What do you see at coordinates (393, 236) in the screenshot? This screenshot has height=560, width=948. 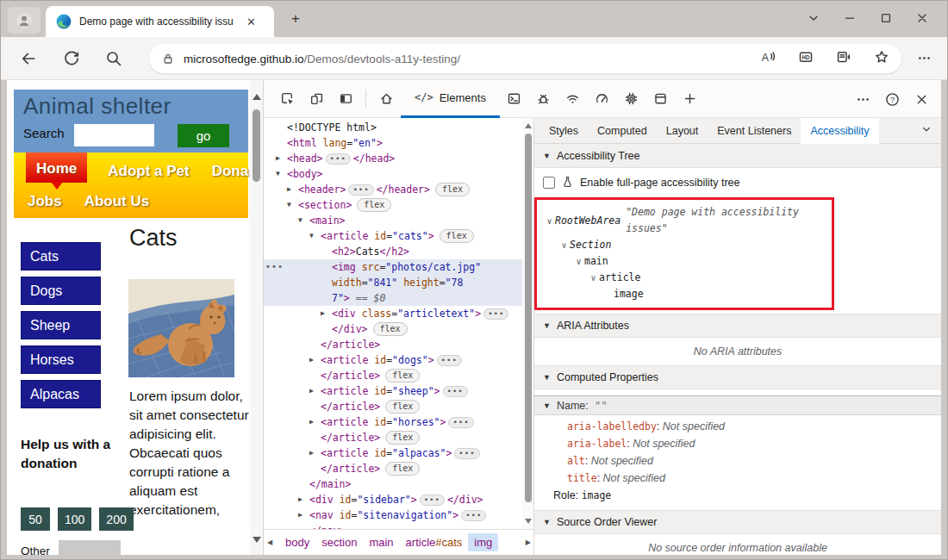 I see `dom-node: ▼<article id="cats">flex` at bounding box center [393, 236].